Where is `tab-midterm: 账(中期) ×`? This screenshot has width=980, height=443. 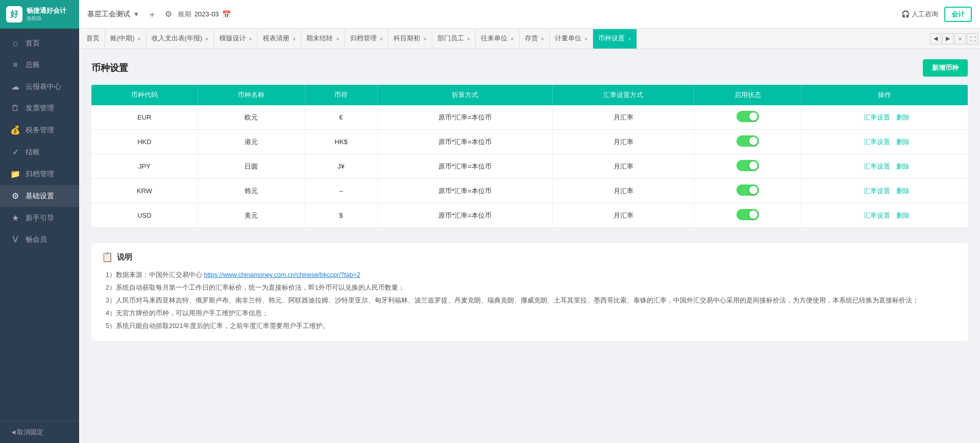
tab-midterm: 账(中期) × is located at coordinates (126, 39).